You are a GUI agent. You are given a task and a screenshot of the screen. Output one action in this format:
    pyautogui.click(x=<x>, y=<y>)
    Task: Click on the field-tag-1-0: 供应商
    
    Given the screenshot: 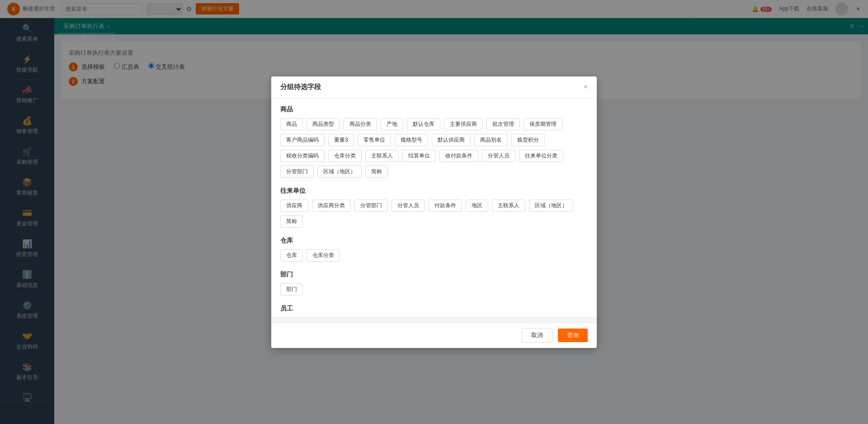 What is the action you would take?
    pyautogui.click(x=294, y=205)
    